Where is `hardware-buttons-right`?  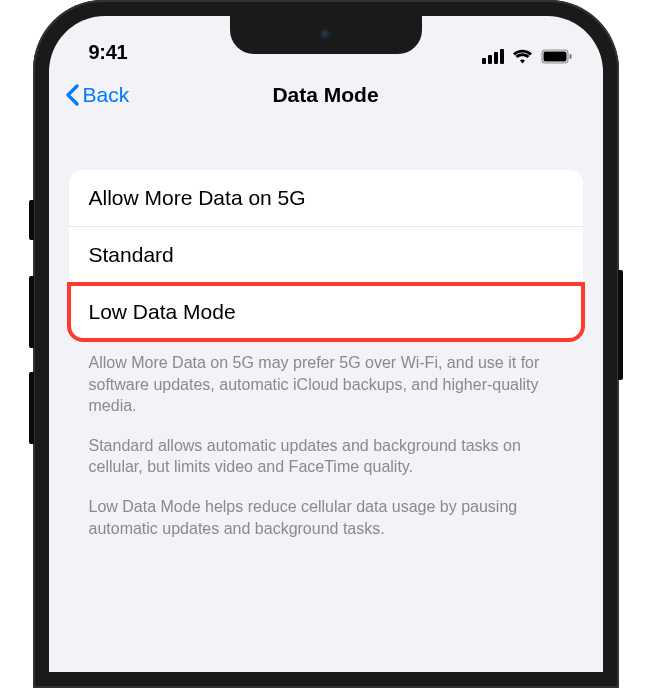 hardware-buttons-right is located at coordinates (620, 325).